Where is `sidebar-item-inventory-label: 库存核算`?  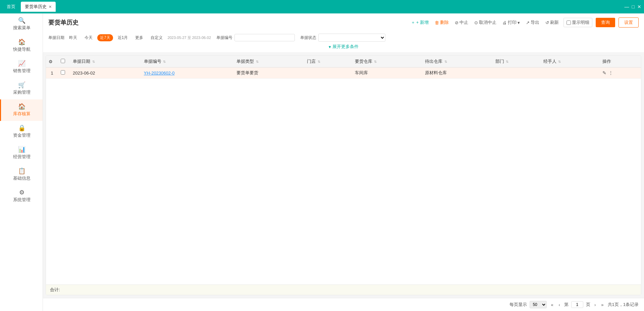
sidebar-item-inventory-label: 库存核算 is located at coordinates (22, 114).